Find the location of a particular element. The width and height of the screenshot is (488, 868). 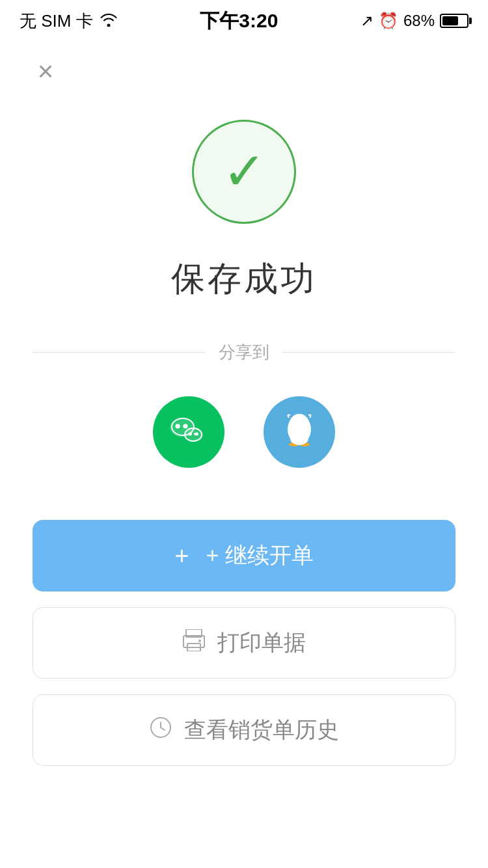

wechat-share-button is located at coordinates (189, 432).